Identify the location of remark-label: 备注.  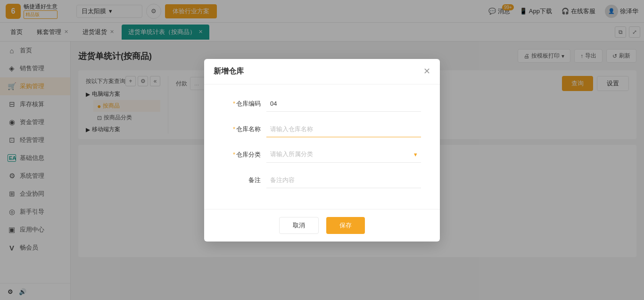
(242, 180).